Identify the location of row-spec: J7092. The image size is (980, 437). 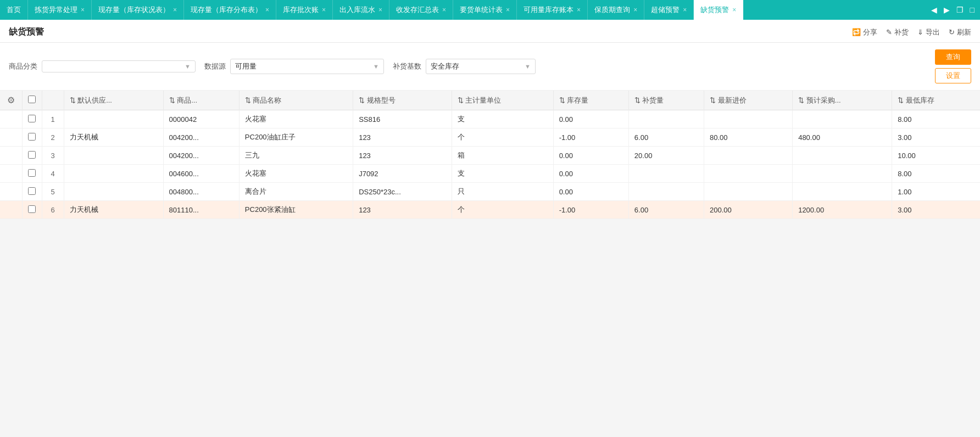
(402, 173).